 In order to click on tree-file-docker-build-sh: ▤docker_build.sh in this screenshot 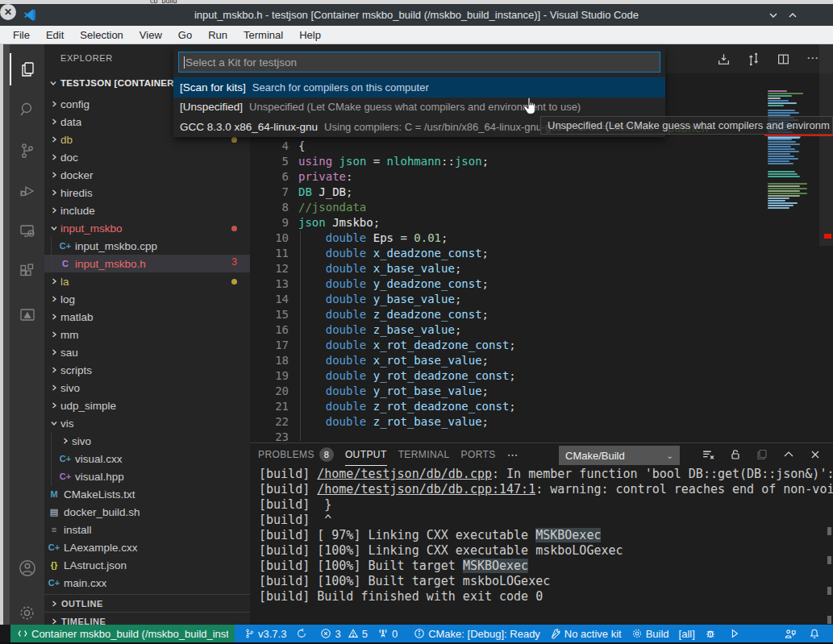, I will do `click(147, 512)`.